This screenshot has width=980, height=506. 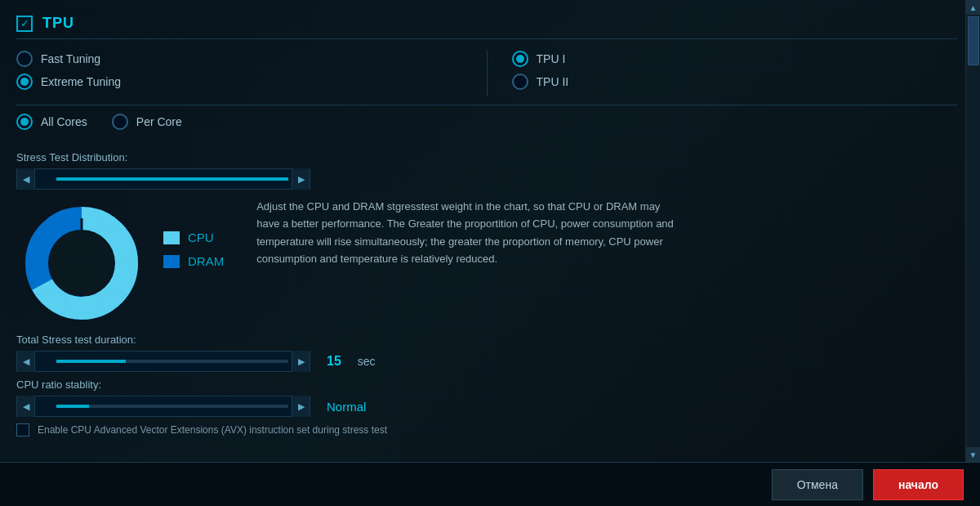 What do you see at coordinates (973, 455) in the screenshot?
I see `scroll-down-arrow: ▼` at bounding box center [973, 455].